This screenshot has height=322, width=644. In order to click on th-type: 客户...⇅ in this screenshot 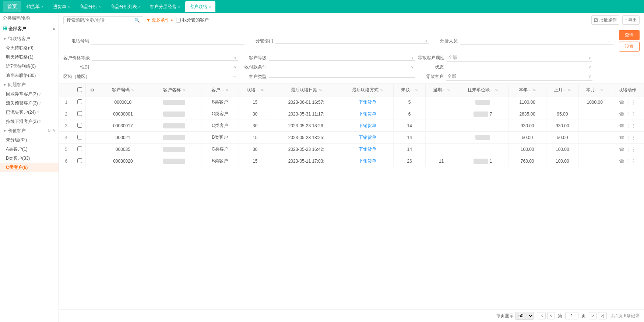, I will do `click(220, 90)`.